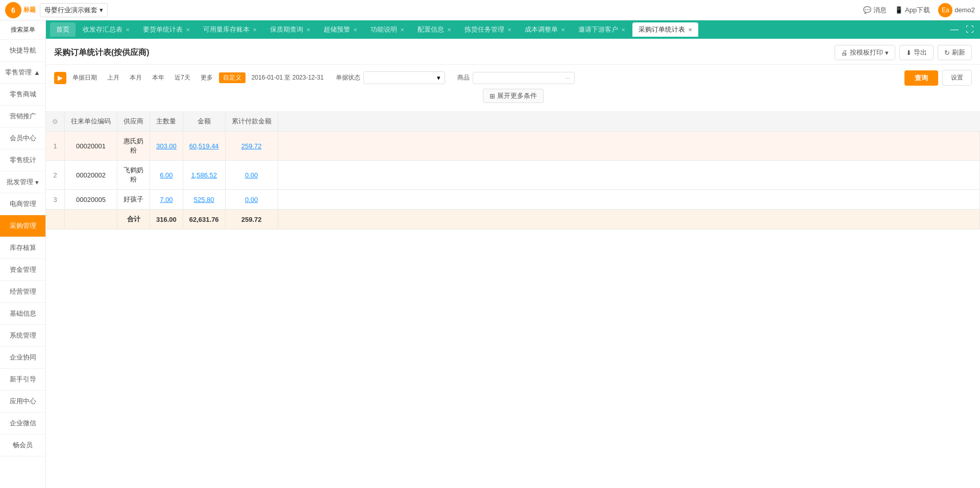 The width and height of the screenshot is (980, 488). What do you see at coordinates (957, 10) in the screenshot?
I see `user-area: Ea demo2` at bounding box center [957, 10].